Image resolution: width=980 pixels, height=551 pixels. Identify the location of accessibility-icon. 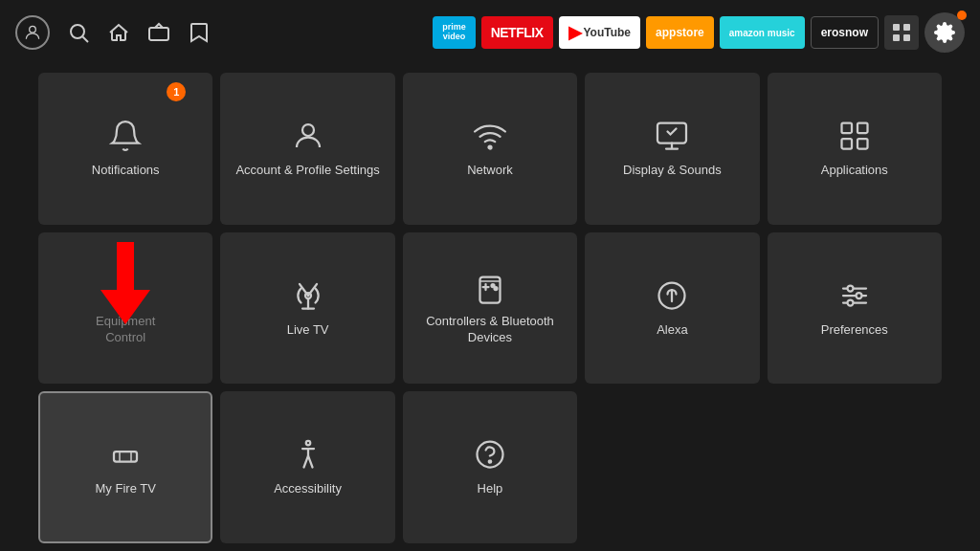
(308, 454).